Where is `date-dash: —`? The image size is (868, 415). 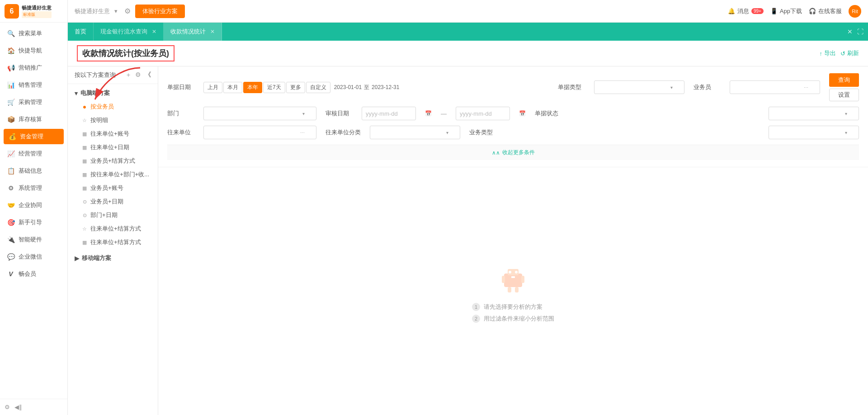
date-dash: — is located at coordinates (444, 114).